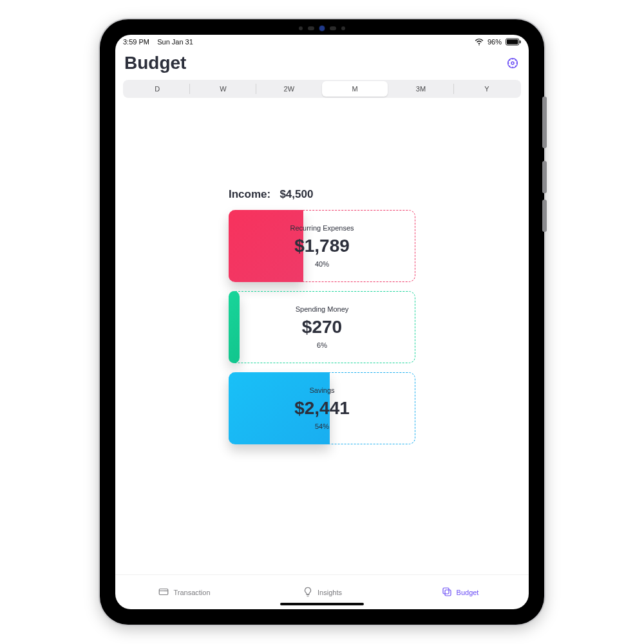 This screenshot has width=644, height=644. What do you see at coordinates (155, 63) in the screenshot?
I see `page-title: Budget` at bounding box center [155, 63].